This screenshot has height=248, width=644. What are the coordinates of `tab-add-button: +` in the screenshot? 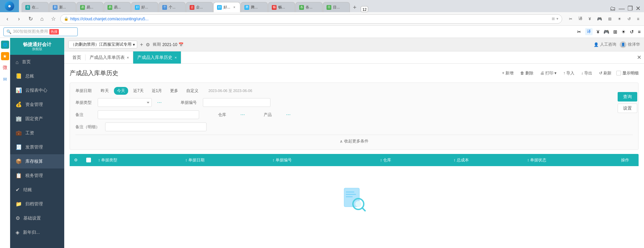 It's located at (355, 7).